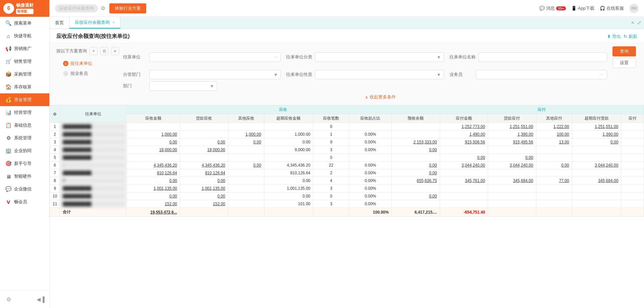  What do you see at coordinates (9, 299) in the screenshot?
I see `sidebar-settings-btn: ⚙` at bounding box center [9, 299].